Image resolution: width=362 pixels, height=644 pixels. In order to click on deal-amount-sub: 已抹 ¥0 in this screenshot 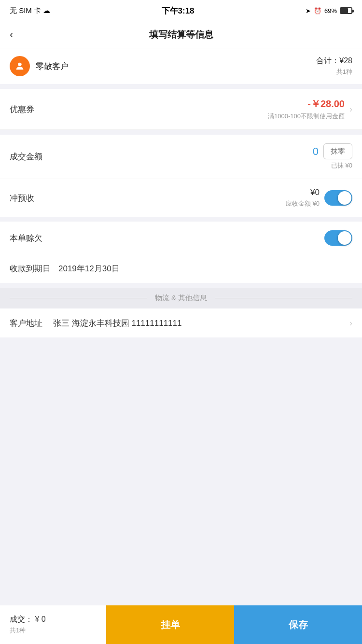, I will do `click(342, 166)`.